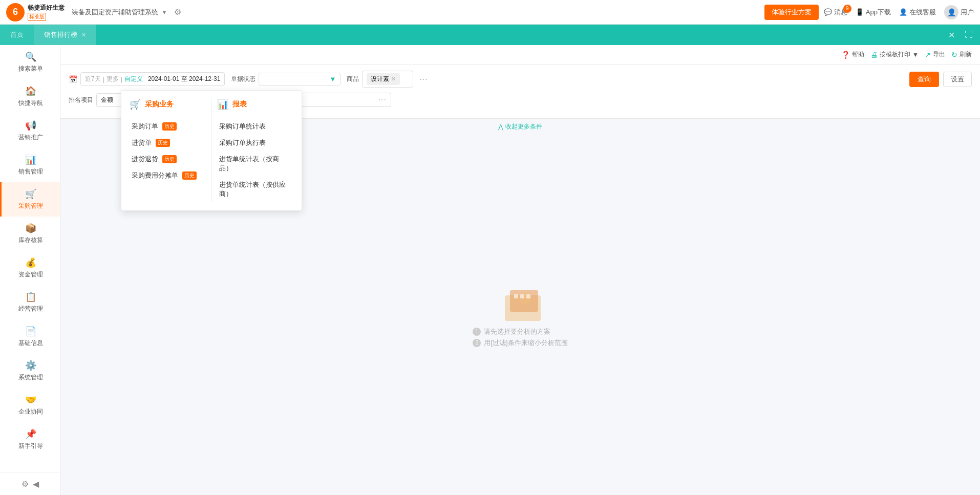  What do you see at coordinates (383, 79) in the screenshot?
I see `goods-tag: 设计素 ✕` at bounding box center [383, 79].